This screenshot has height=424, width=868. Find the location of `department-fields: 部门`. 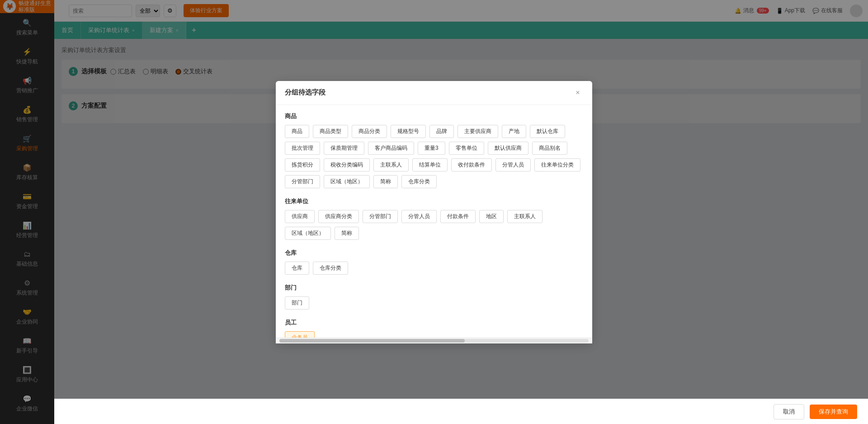

department-fields: 部门 is located at coordinates (434, 303).